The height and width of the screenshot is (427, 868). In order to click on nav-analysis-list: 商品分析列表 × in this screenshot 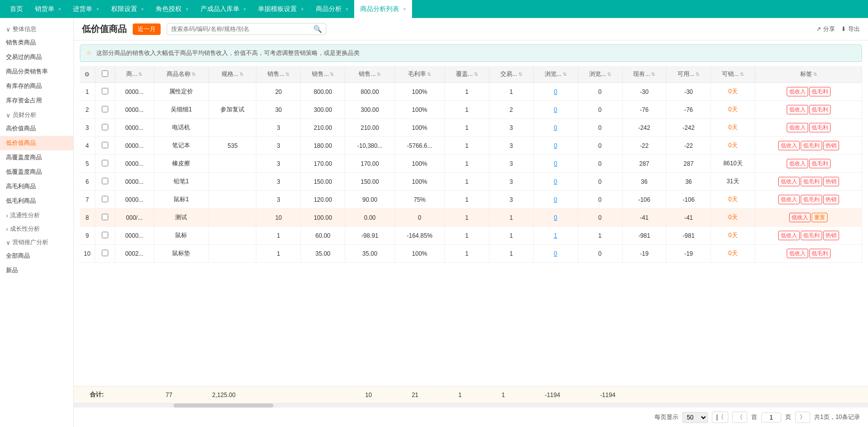, I will do `click(383, 9)`.